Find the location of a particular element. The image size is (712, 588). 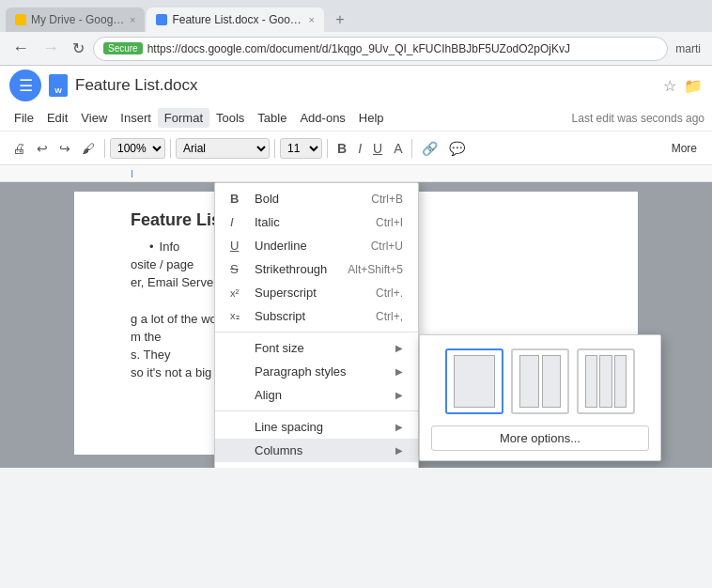

menu-font-size: Font size ▶ is located at coordinates (317, 348).